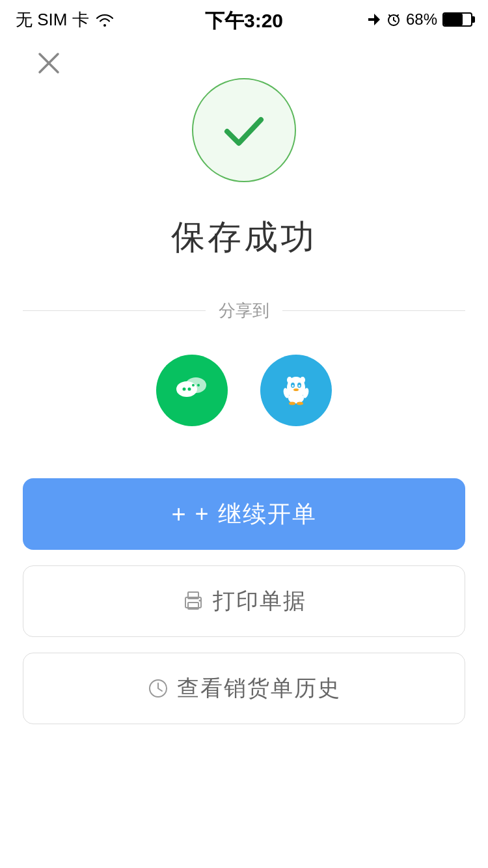 The height and width of the screenshot is (868, 488). What do you see at coordinates (179, 514) in the screenshot?
I see `continue-icon: +` at bounding box center [179, 514].